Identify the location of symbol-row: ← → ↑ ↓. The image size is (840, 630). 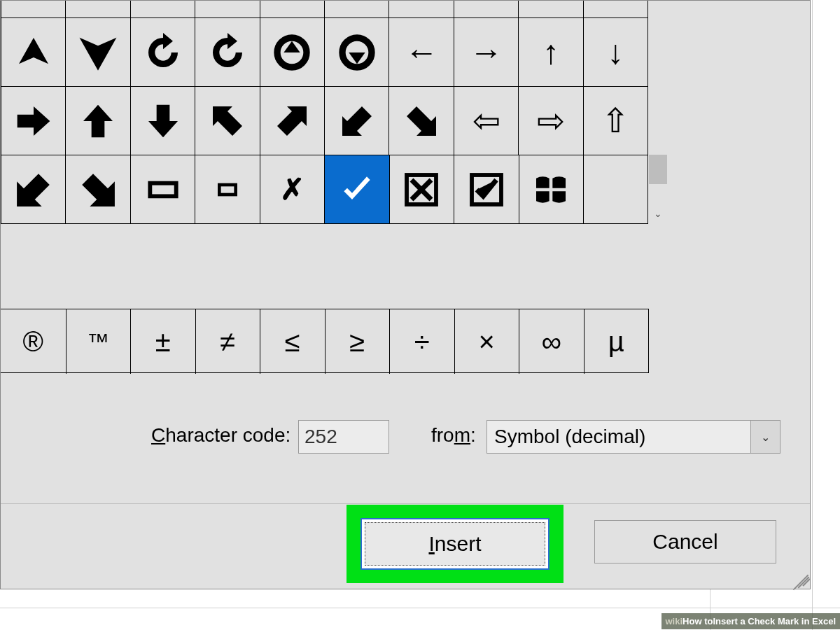
(324, 52).